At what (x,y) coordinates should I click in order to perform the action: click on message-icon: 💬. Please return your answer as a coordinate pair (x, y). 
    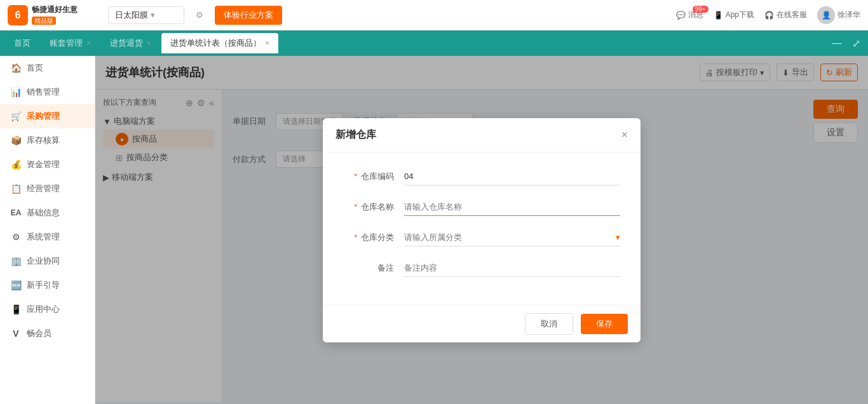
    Looking at the image, I should click on (681, 15).